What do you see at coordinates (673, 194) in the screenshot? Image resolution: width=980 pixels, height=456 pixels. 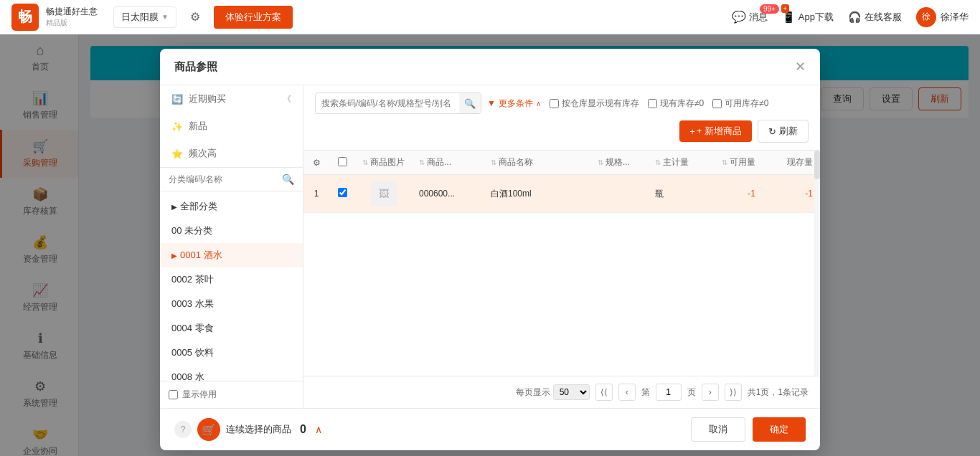 I see `row-unit: 瓶` at bounding box center [673, 194].